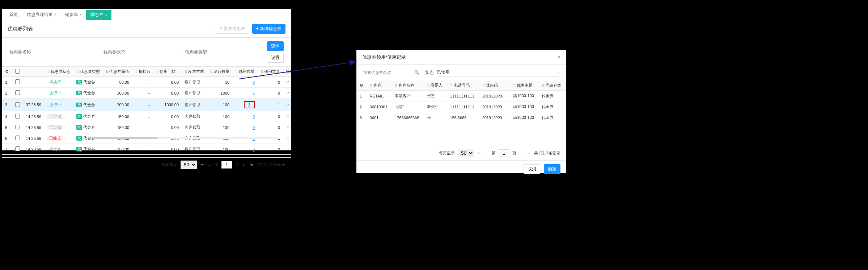 The height and width of the screenshot is (270, 868). I want to click on table-row: 1RETAIL...零散客户张三111111111112019120?0...满…, so click(461, 96).